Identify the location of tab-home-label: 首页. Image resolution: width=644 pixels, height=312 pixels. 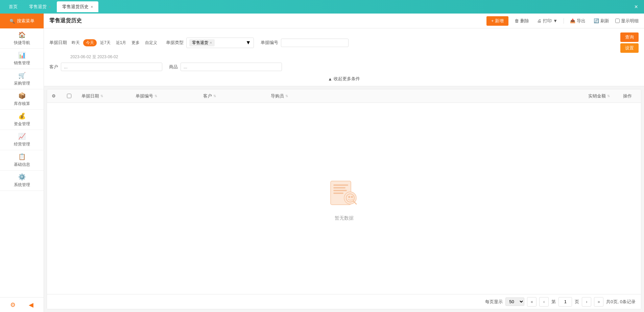
(13, 7).